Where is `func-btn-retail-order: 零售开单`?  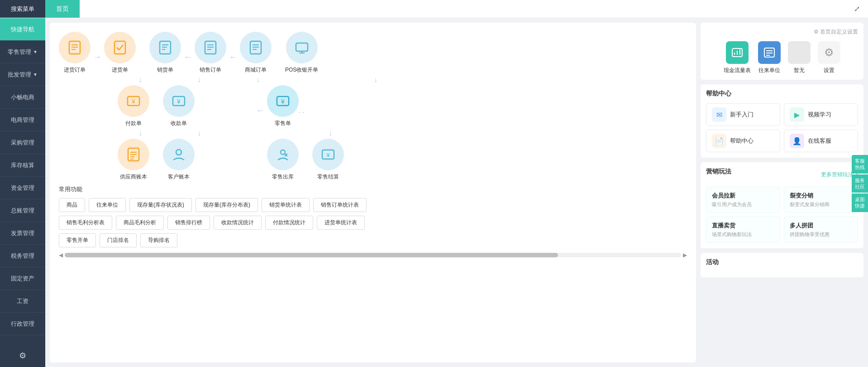
func-btn-retail-order: 零售开单 is located at coordinates (77, 240).